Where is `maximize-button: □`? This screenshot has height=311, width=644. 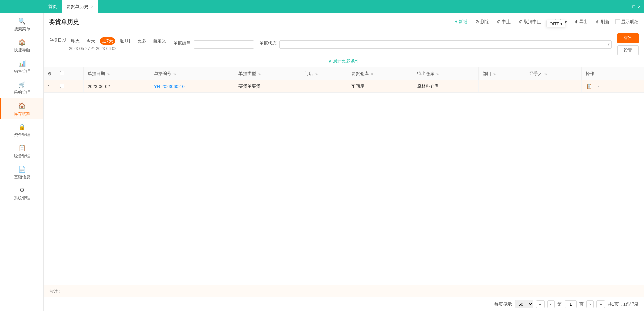 maximize-button: □ is located at coordinates (634, 7).